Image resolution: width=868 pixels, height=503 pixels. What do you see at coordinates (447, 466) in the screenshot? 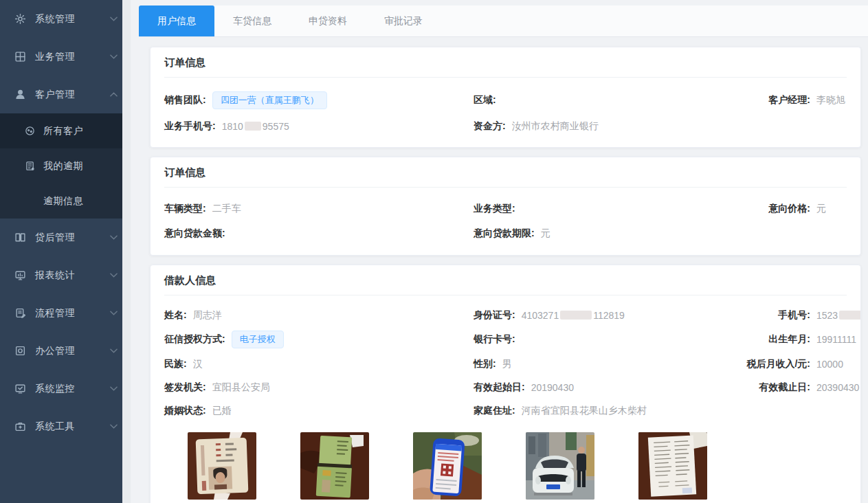
I see `credit-auth-photo-thumbnail` at bounding box center [447, 466].